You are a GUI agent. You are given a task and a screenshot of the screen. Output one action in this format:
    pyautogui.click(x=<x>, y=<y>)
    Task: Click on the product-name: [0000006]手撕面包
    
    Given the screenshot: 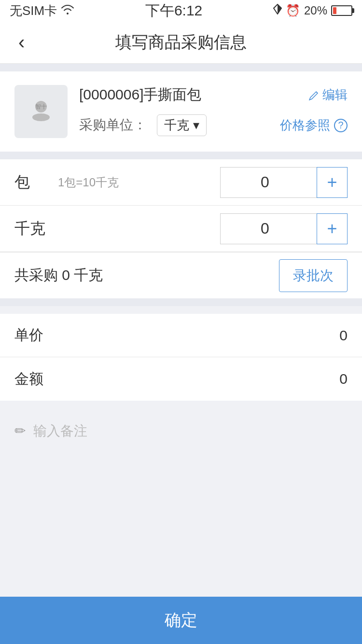 What is the action you would take?
    pyautogui.click(x=140, y=95)
    